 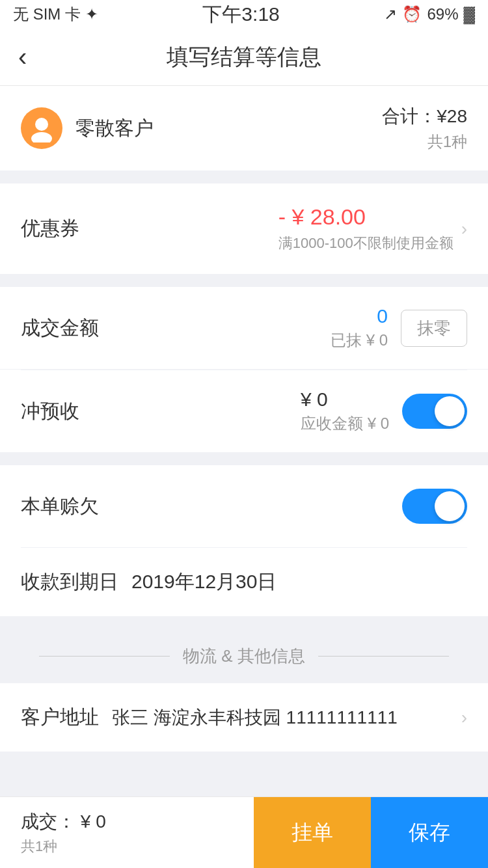 What do you see at coordinates (60, 328) in the screenshot?
I see `deal-amount-label: 成交金额` at bounding box center [60, 328].